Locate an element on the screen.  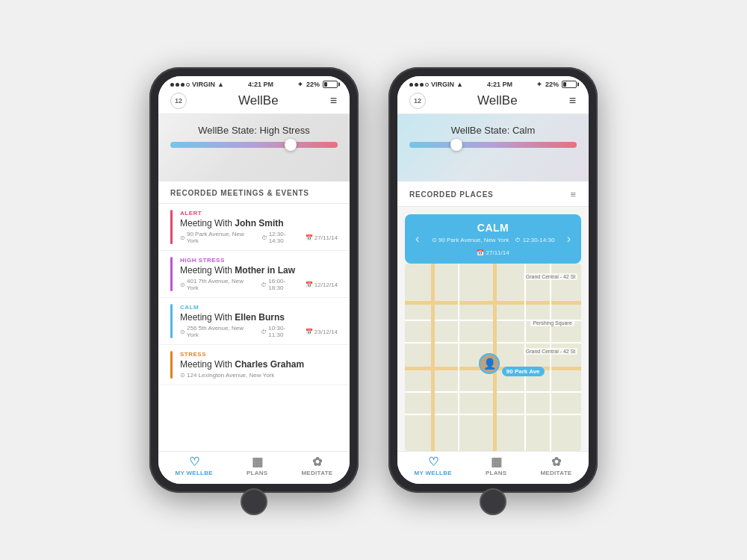
signal-dots is located at coordinates (180, 85).